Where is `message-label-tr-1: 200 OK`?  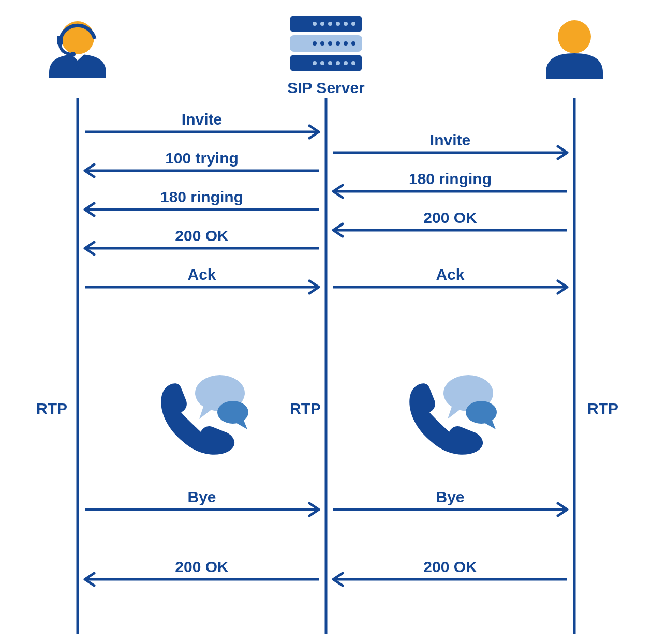 message-label-tr-1: 200 OK is located at coordinates (450, 567).